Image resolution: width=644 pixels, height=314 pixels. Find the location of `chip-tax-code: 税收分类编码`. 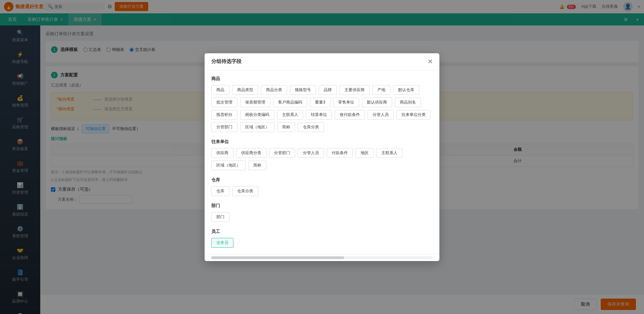

chip-tax-code: 税收分类编码 is located at coordinates (257, 115).